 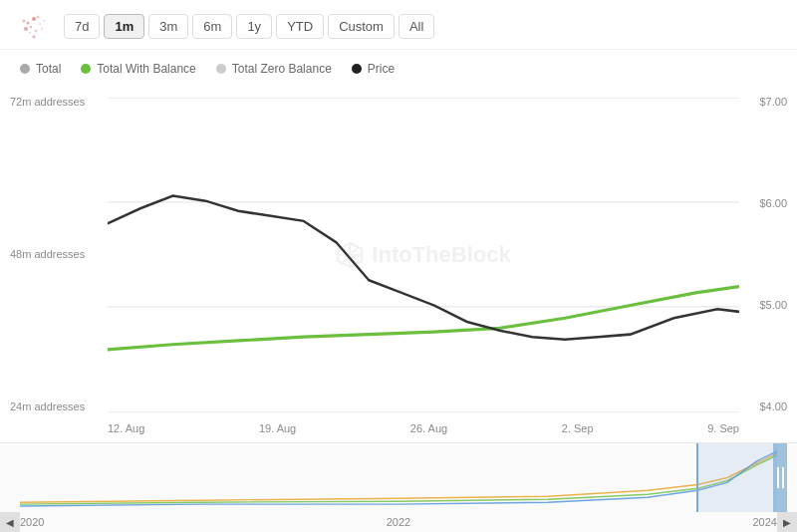 I want to click on y-right-1: $7.00, so click(x=768, y=102).